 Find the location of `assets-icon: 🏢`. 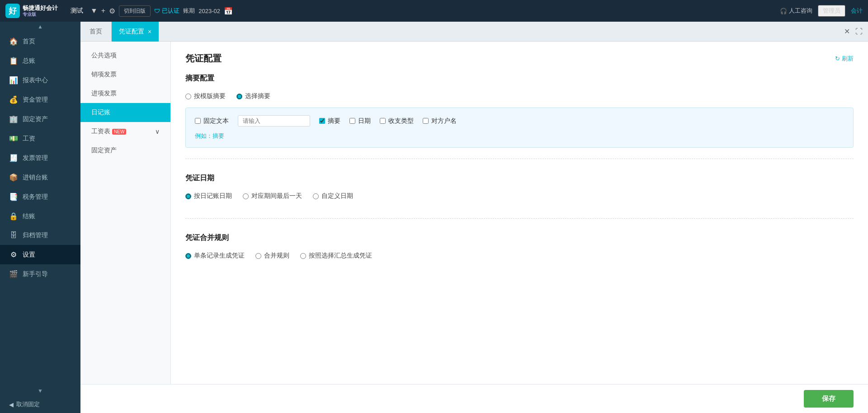

assets-icon: 🏢 is located at coordinates (14, 119).